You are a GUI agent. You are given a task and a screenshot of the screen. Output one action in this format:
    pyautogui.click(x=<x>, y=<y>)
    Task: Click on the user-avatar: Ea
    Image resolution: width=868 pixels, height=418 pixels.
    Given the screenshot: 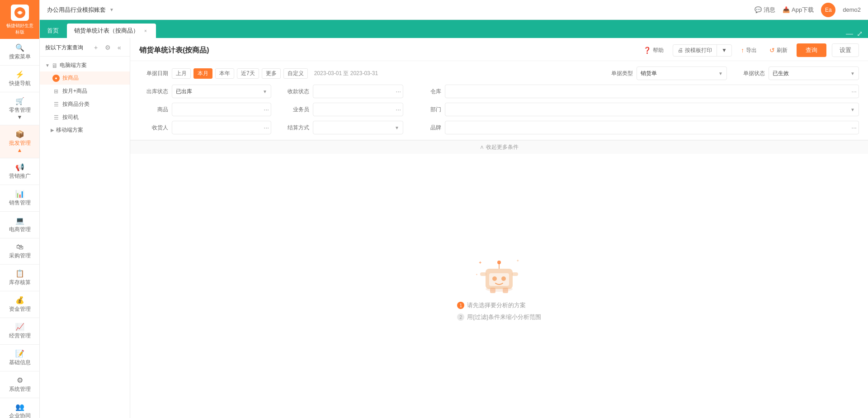 What is the action you would take?
    pyautogui.click(x=828, y=10)
    